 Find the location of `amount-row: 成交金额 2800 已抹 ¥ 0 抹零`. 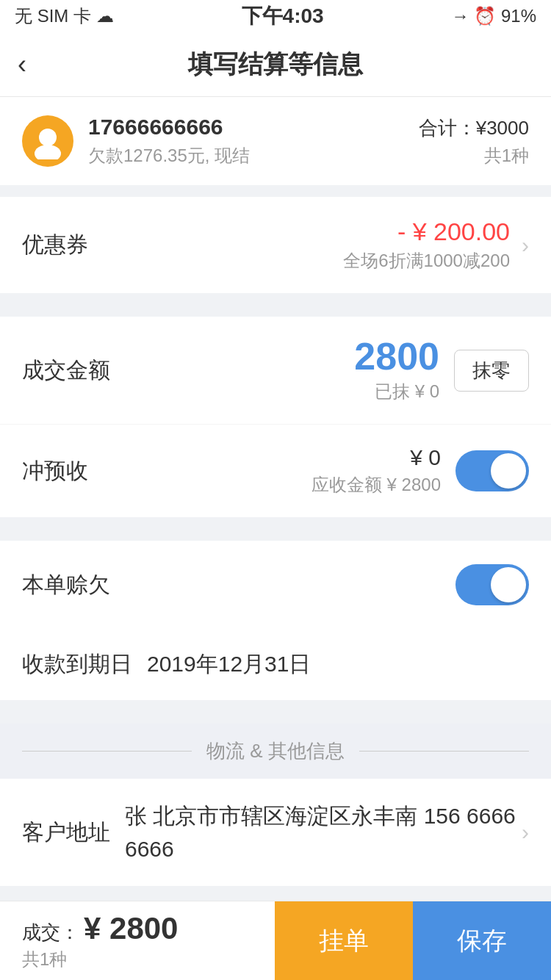

amount-row: 成交金额 2800 已抹 ¥ 0 抹零 is located at coordinates (276, 370).